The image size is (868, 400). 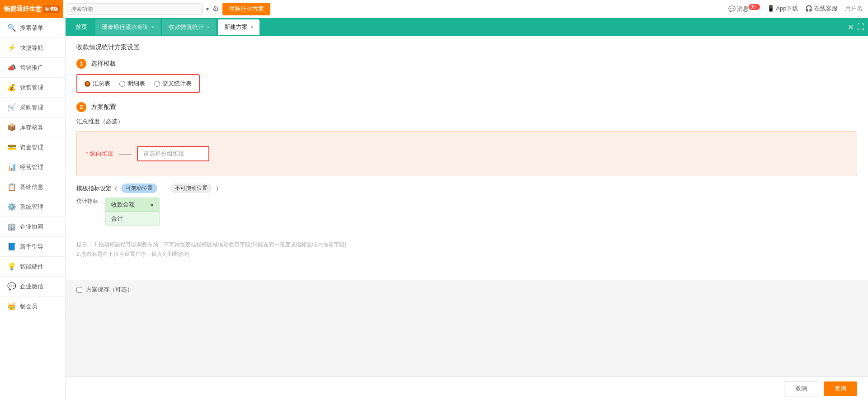 What do you see at coordinates (33, 127) in the screenshot?
I see `sidebar-item-inventory: 📦 库存核算` at bounding box center [33, 127].